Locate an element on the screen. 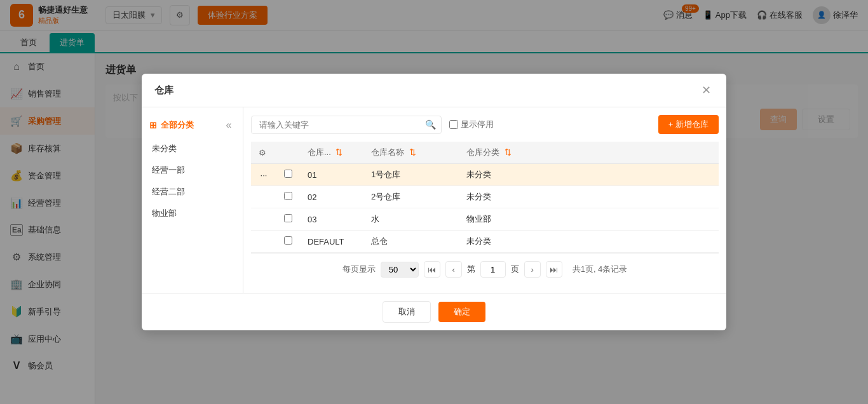 Image resolution: width=868 pixels, height=404 pixels. all-category-title: ⊞ 全部分类 is located at coordinates (172, 125).